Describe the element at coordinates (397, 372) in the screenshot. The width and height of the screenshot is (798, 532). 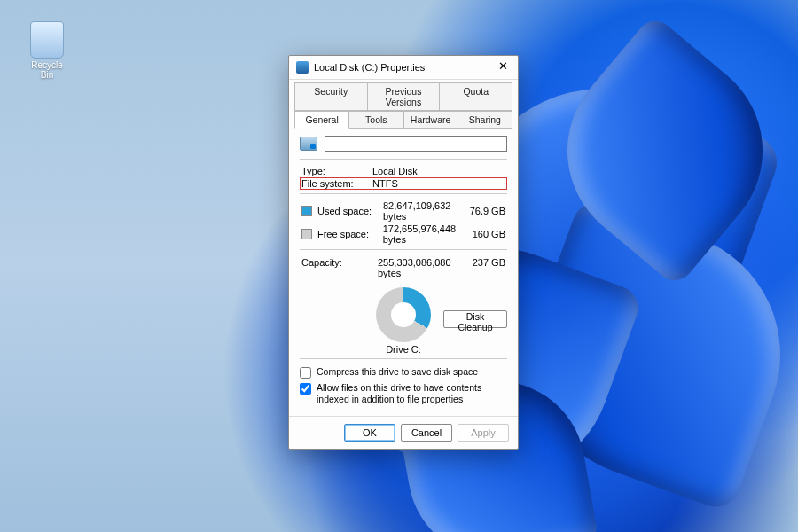
I see `compress-label: Compress this drive to save disk space` at that location.